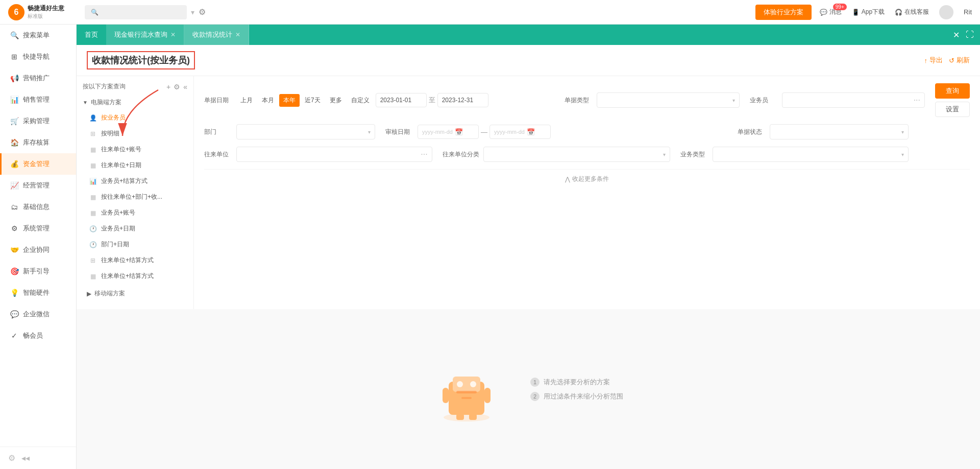 The width and height of the screenshot is (980, 469). What do you see at coordinates (917, 12) in the screenshot?
I see `online-service-label: 在线客服` at bounding box center [917, 12].